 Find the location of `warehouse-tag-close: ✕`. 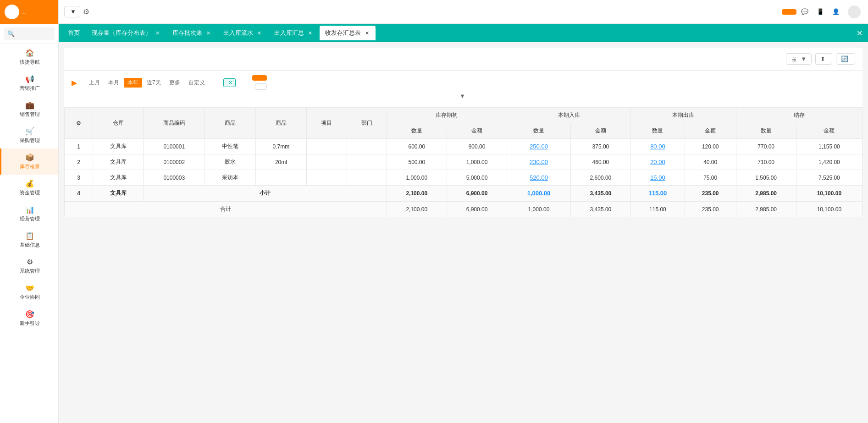

warehouse-tag-close: ✕ is located at coordinates (230, 82).